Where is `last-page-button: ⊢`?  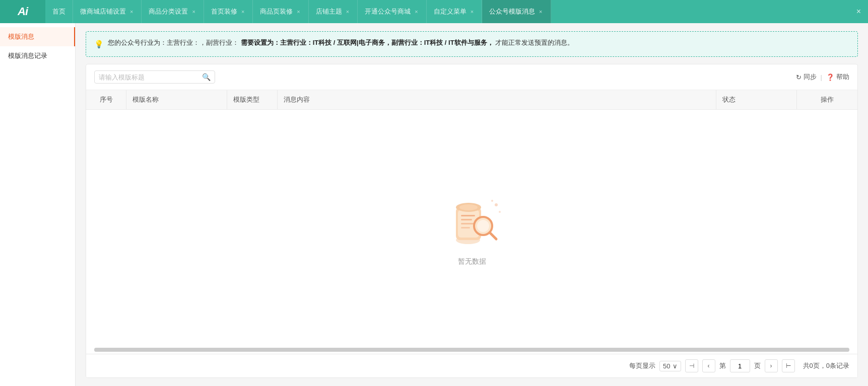 last-page-button: ⊢ is located at coordinates (788, 366).